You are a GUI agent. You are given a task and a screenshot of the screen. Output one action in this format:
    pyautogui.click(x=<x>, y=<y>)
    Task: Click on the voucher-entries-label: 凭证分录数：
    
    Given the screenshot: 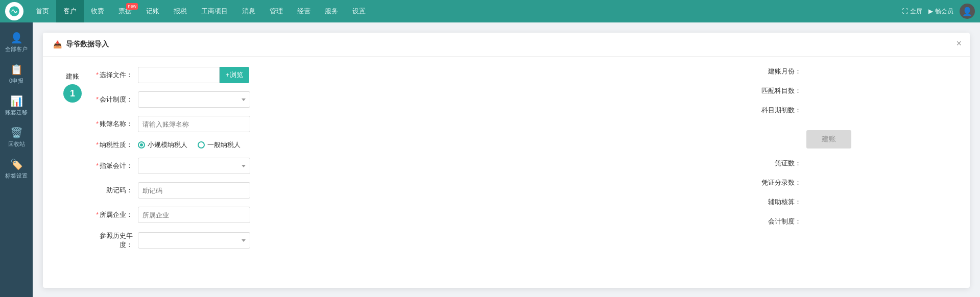 What is the action you would take?
    pyautogui.click(x=776, y=183)
    